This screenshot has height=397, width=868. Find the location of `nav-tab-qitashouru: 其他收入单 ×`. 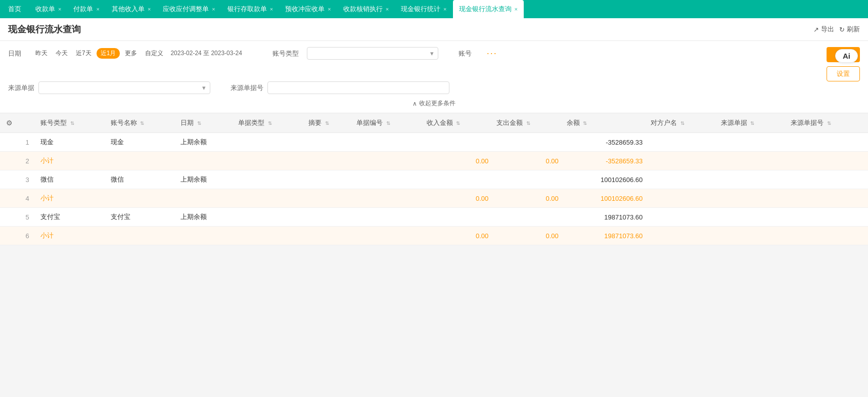

nav-tab-qitashouru: 其他收入单 × is located at coordinates (131, 9).